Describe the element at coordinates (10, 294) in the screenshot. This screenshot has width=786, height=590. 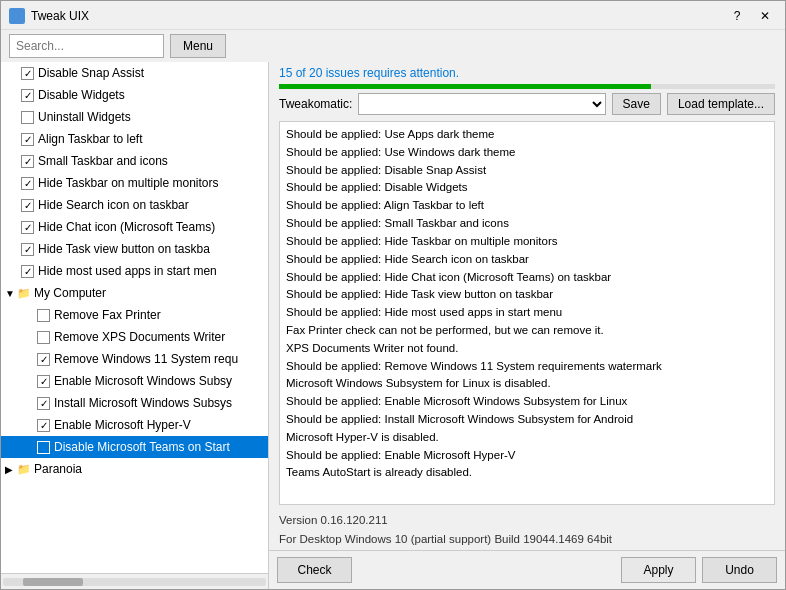
I see `expand-icon: ▼` at that location.